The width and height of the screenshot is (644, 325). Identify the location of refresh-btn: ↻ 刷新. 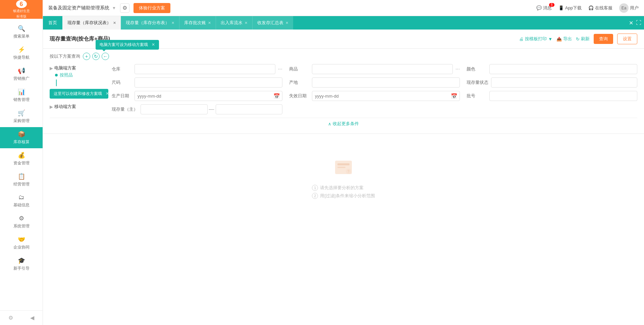
(583, 39).